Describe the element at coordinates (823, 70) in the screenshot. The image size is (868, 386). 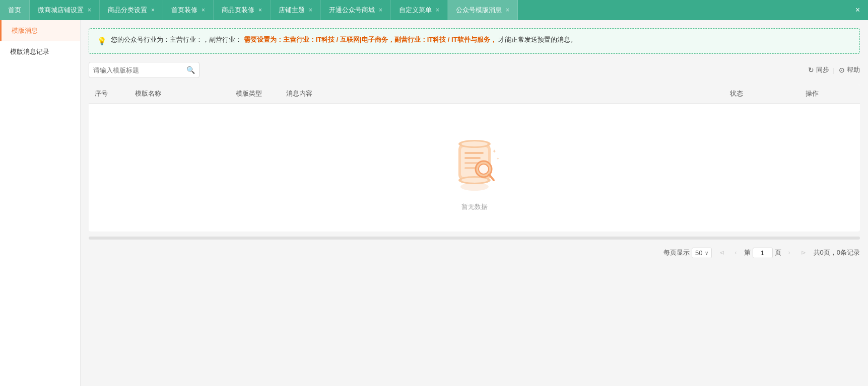
I see `sync-label: 同步` at that location.